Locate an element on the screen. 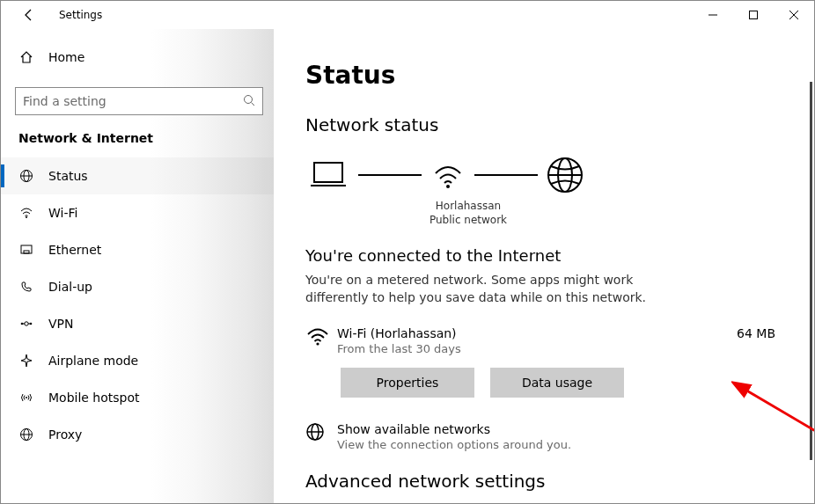 The width and height of the screenshot is (815, 504). vpn-icon is located at coordinates (26, 324).